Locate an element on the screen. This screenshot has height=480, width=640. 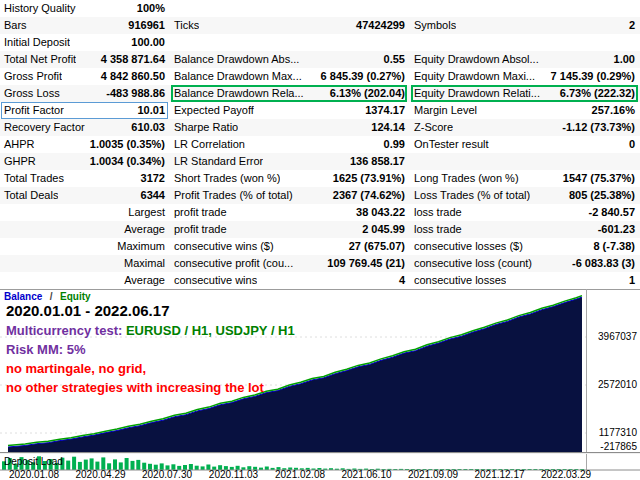
stat-value: 1547 (75.37%) is located at coordinates (602, 178).